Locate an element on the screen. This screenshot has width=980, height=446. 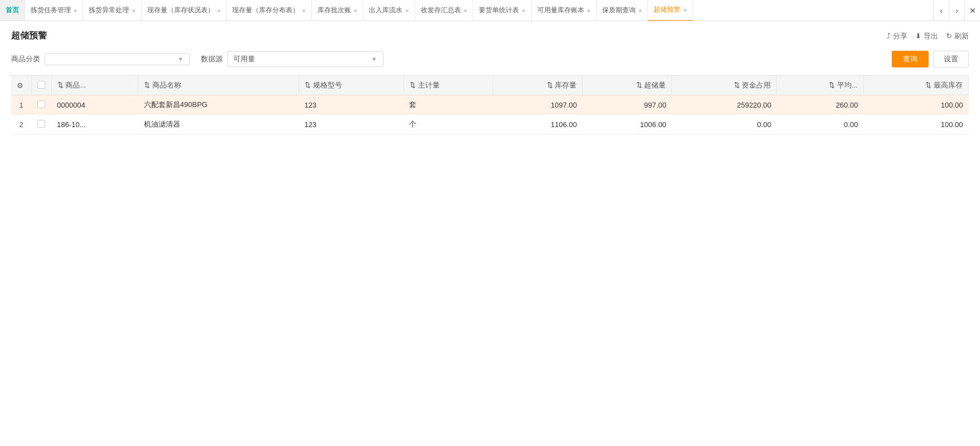
row-stock-1: 1106.00 is located at coordinates (538, 125).